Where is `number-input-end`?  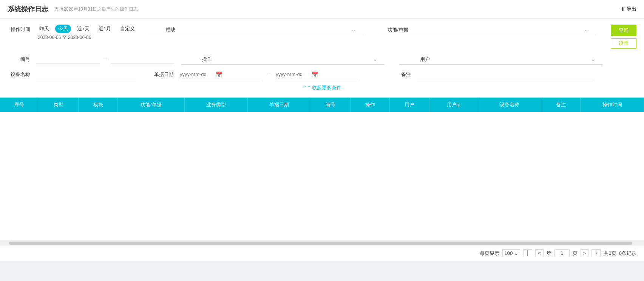
number-input-end is located at coordinates (142, 59).